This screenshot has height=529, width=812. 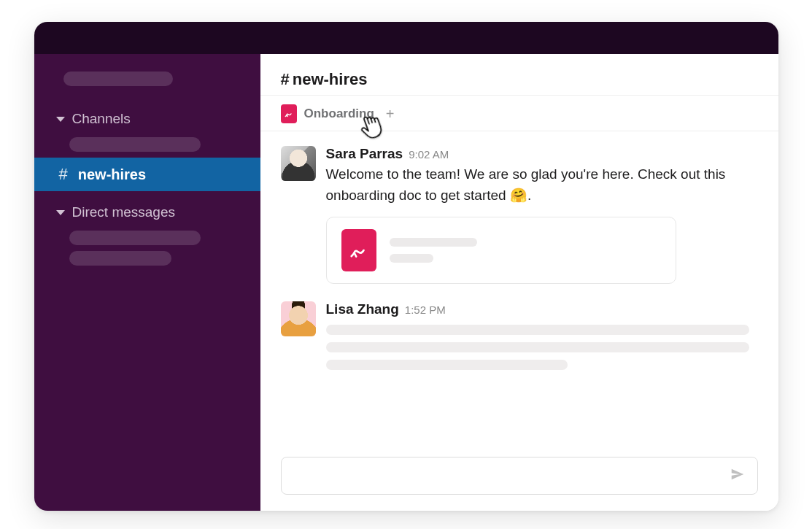 I want to click on sidebar-item-label: new-hires, so click(x=112, y=175).